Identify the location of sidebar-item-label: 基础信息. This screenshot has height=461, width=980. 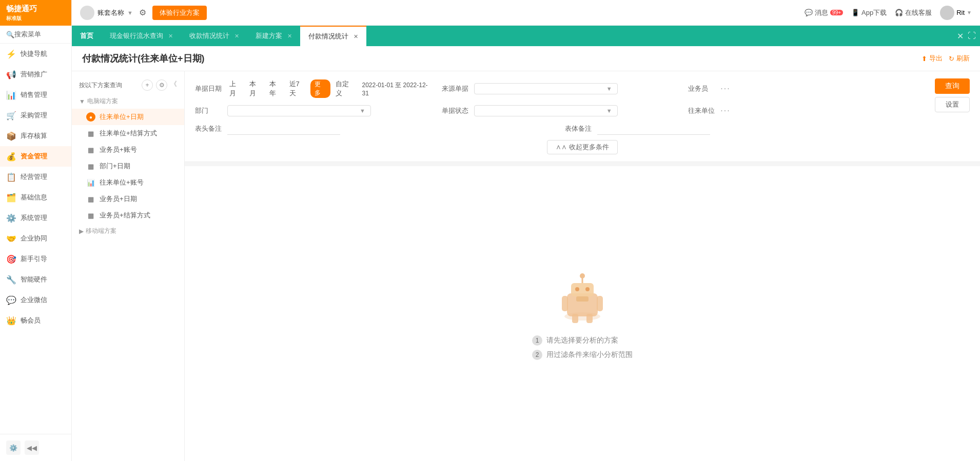
(34, 197).